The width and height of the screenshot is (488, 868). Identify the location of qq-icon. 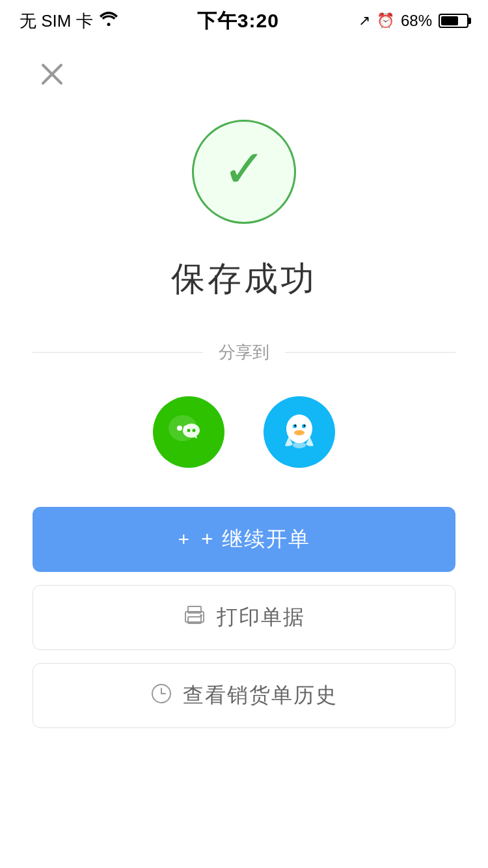
(299, 432).